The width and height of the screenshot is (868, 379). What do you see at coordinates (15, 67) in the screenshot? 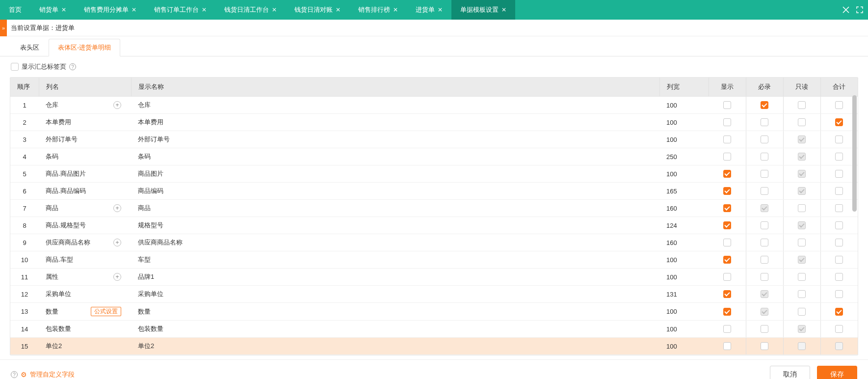
I see `summary-checkbox` at bounding box center [15, 67].